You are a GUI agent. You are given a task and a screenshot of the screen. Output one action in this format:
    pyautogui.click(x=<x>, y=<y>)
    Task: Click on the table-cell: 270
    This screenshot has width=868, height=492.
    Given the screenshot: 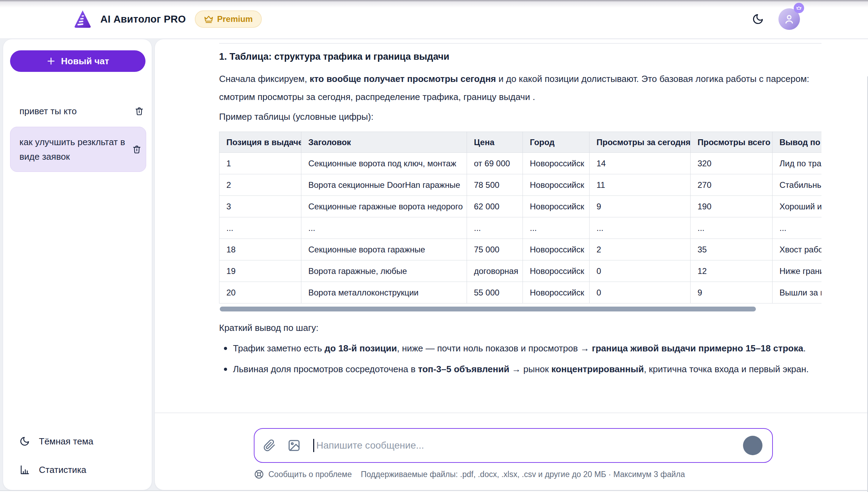 What is the action you would take?
    pyautogui.click(x=732, y=185)
    